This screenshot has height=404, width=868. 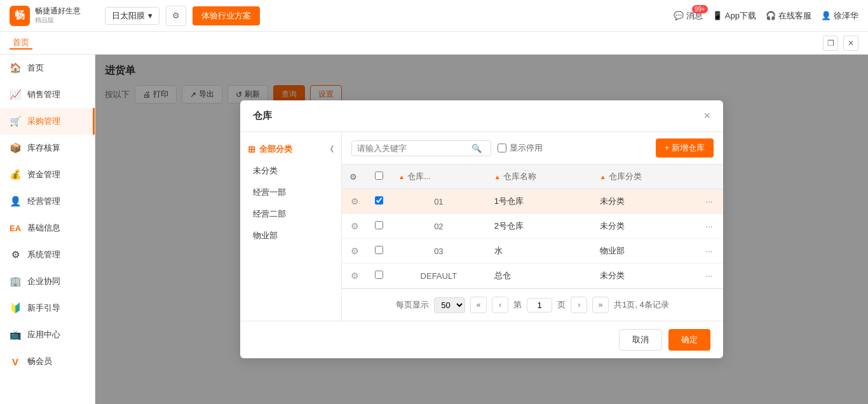 I want to click on gear-header-icon: ⚙, so click(x=353, y=177).